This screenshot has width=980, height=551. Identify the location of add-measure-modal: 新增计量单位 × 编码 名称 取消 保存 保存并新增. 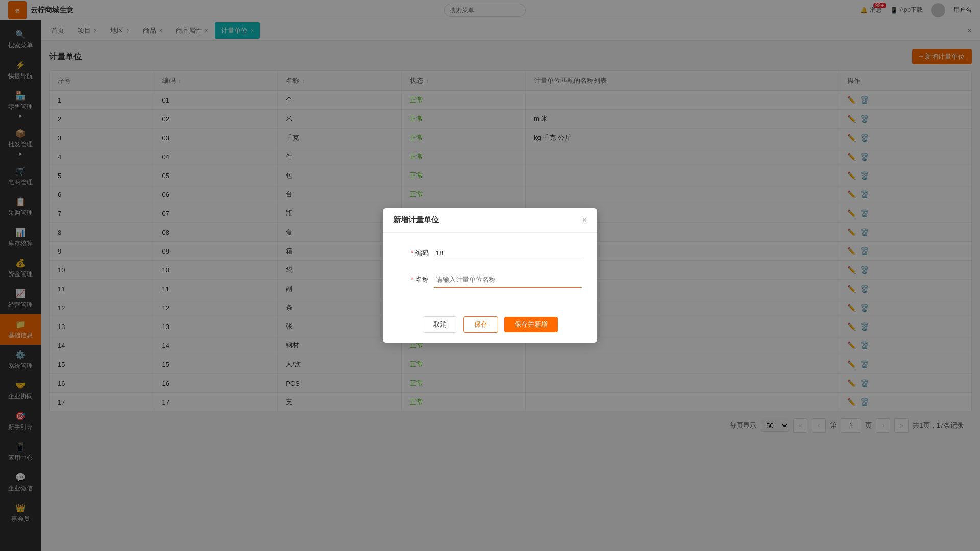
(490, 276).